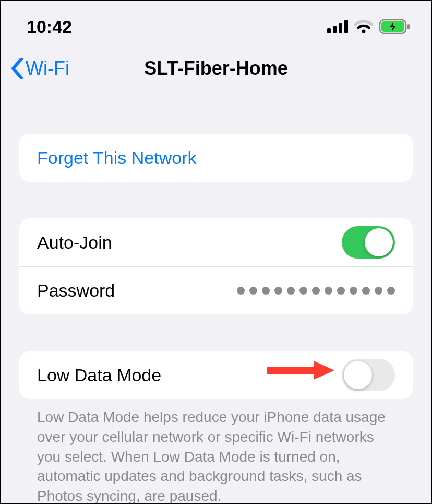  Describe the element at coordinates (216, 242) in the screenshot. I see `auto-join-row: Auto-Join` at that location.